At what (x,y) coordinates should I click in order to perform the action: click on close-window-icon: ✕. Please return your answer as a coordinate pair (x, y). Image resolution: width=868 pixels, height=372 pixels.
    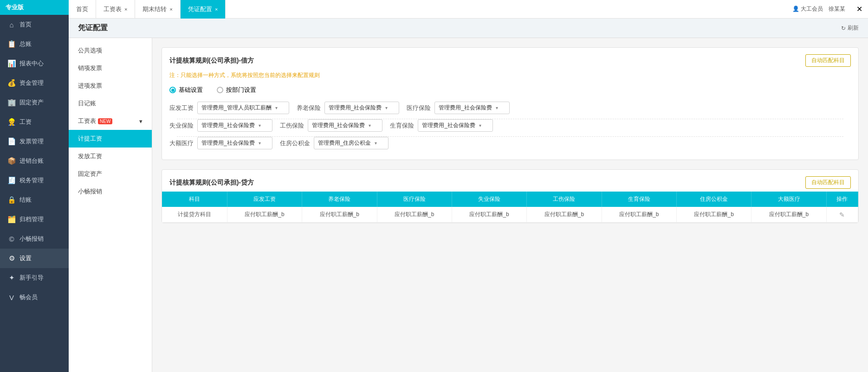
    Looking at the image, I should click on (860, 9).